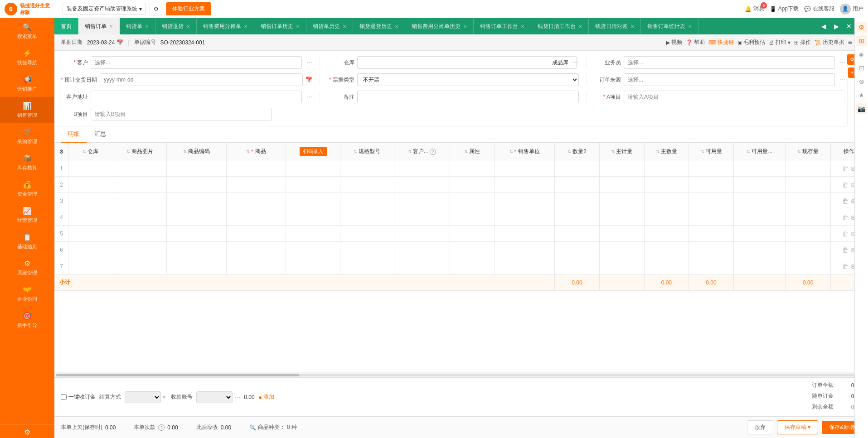 The image size is (868, 438). Describe the element at coordinates (468, 80) in the screenshot. I see `invoice-type-select: 不开票` at that location.